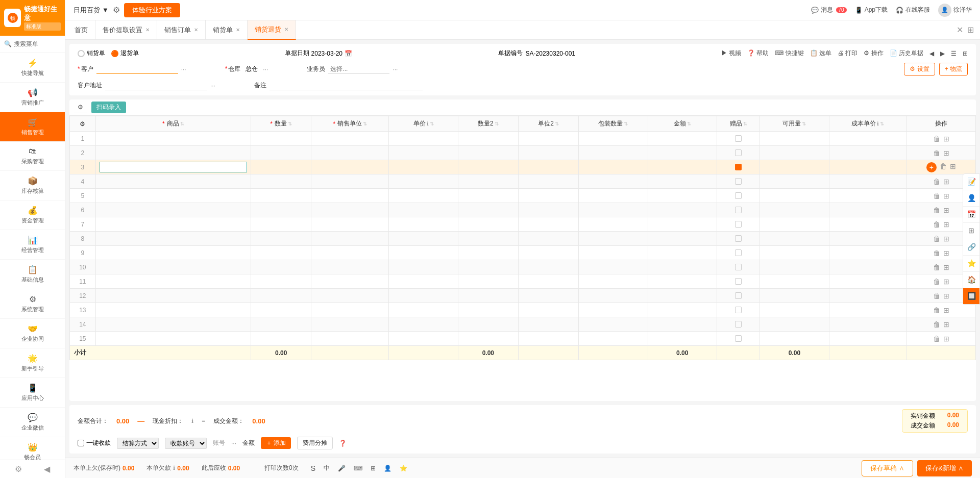 The width and height of the screenshot is (980, 478). What do you see at coordinates (626, 123) in the screenshot?
I see `sort-pack-icon: ⇅` at bounding box center [626, 123].